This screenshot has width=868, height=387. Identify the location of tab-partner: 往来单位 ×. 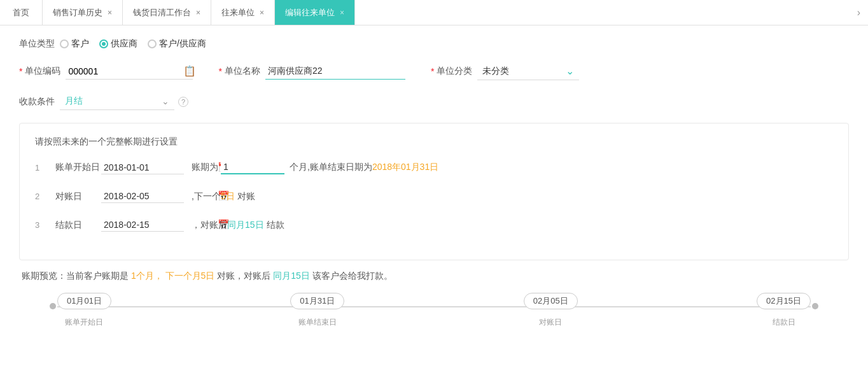
(243, 13).